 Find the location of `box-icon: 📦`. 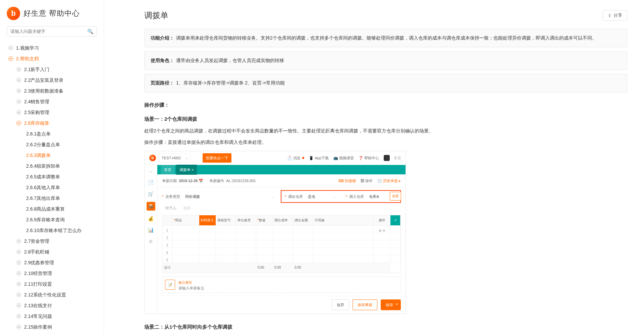

box-icon: 📦 is located at coordinates (151, 206).